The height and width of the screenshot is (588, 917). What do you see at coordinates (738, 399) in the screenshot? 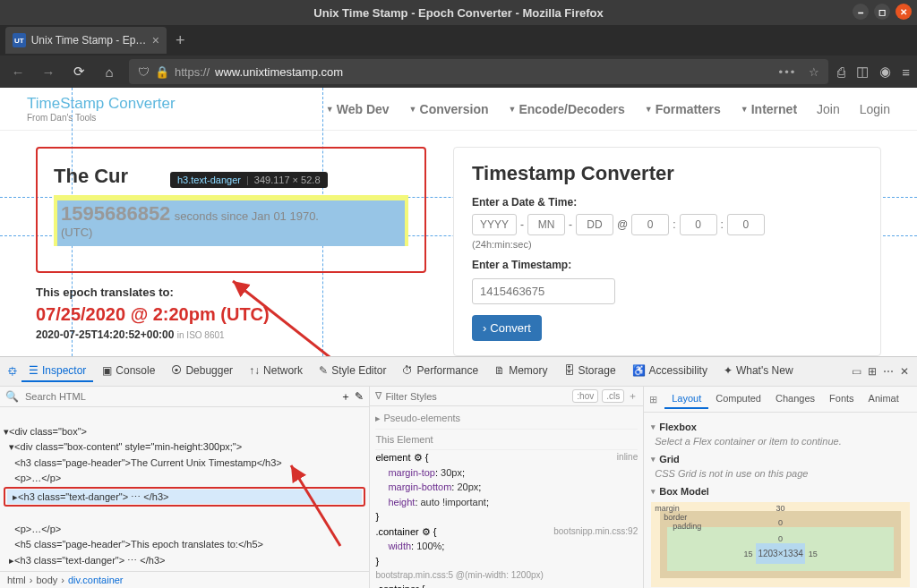
I see `subtab-computed: Computed` at bounding box center [738, 399].